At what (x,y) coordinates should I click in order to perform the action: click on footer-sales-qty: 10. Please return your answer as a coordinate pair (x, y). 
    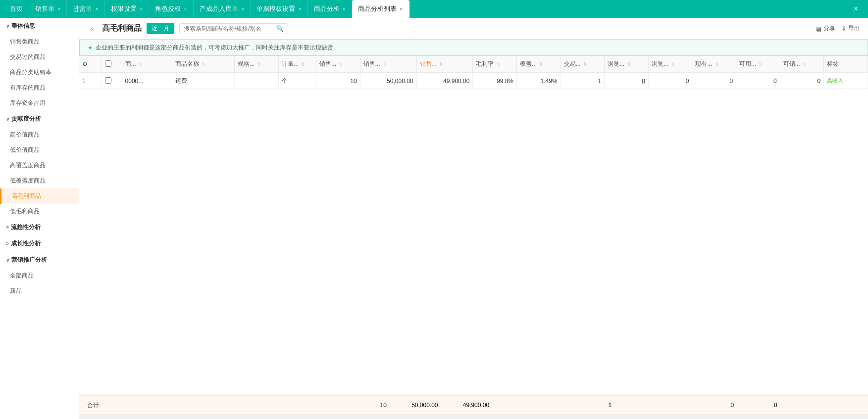
    Looking at the image, I should click on (369, 405).